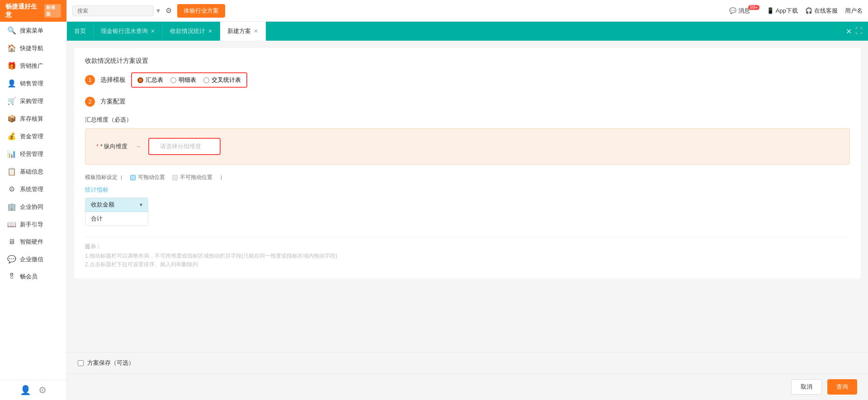 The image size is (868, 400). What do you see at coordinates (52, 11) in the screenshot?
I see `logo-badge: 标准版` at bounding box center [52, 11].